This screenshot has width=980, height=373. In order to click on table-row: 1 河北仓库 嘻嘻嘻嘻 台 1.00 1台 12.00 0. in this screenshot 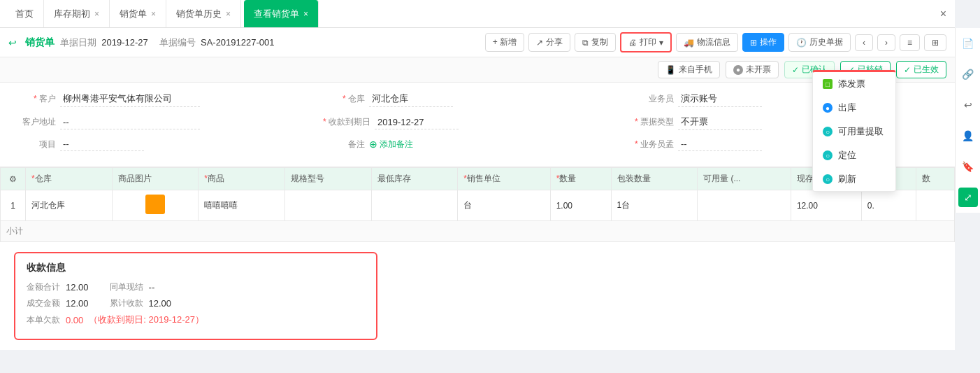, I will do `click(478, 206)`.